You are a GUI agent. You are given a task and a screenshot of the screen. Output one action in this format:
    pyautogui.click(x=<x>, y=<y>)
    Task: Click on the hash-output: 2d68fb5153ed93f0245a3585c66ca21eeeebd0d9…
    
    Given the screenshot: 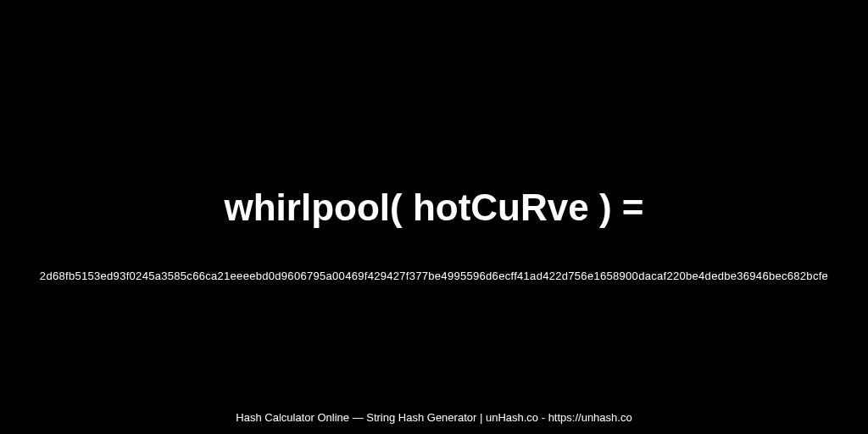 What is the action you would take?
    pyautogui.click(x=434, y=276)
    